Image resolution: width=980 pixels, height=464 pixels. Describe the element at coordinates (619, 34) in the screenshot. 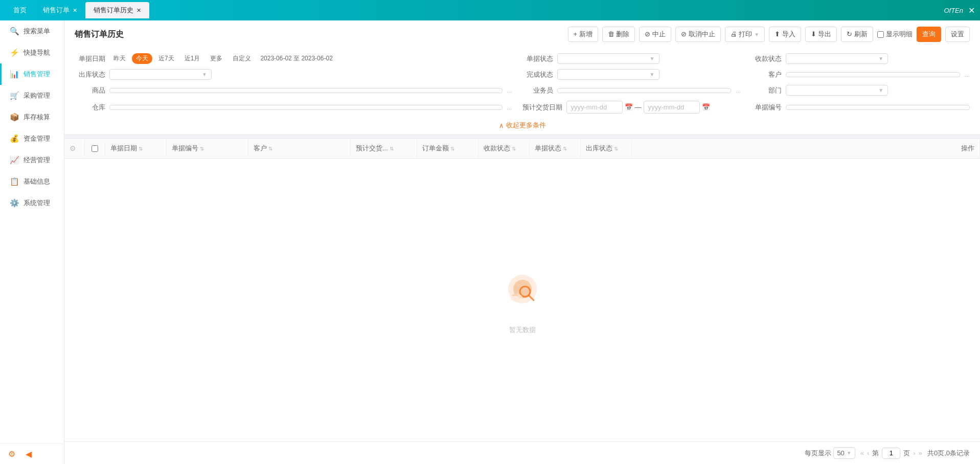

I see `delete-button: 🗑 删除` at that location.